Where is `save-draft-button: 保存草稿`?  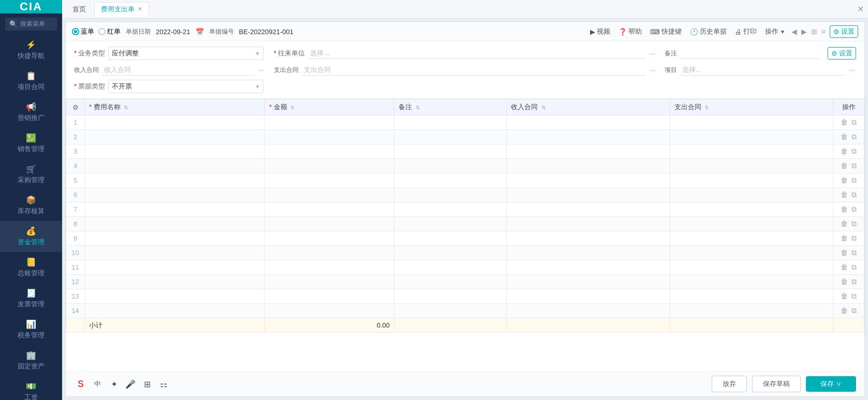 save-draft-button: 保存草稿 is located at coordinates (776, 384).